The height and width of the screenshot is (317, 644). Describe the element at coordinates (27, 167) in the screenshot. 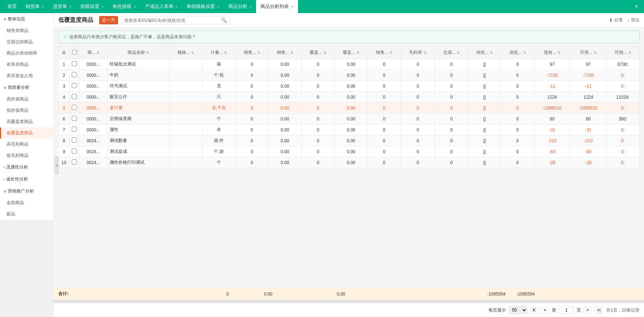

I see `sidebar-section-circulation: › 流通性分析` at that location.